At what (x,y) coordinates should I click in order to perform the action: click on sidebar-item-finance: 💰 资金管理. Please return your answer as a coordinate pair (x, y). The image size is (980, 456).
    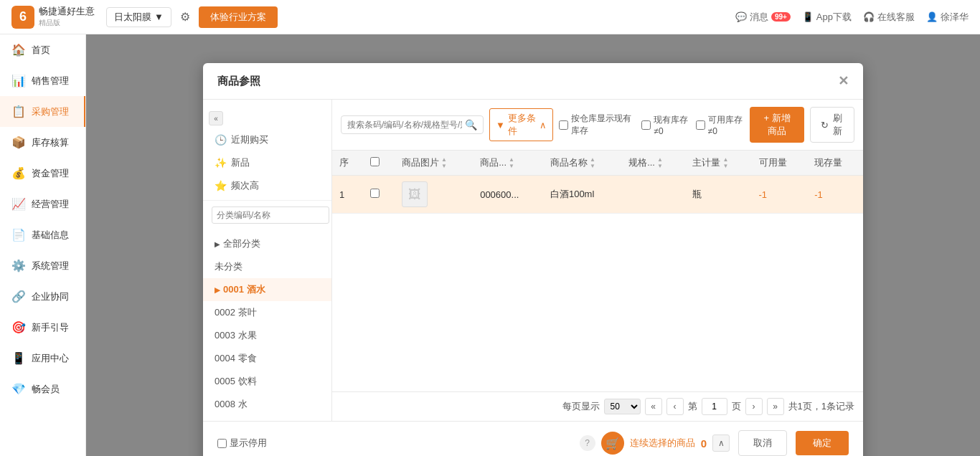
    Looking at the image, I should click on (43, 174).